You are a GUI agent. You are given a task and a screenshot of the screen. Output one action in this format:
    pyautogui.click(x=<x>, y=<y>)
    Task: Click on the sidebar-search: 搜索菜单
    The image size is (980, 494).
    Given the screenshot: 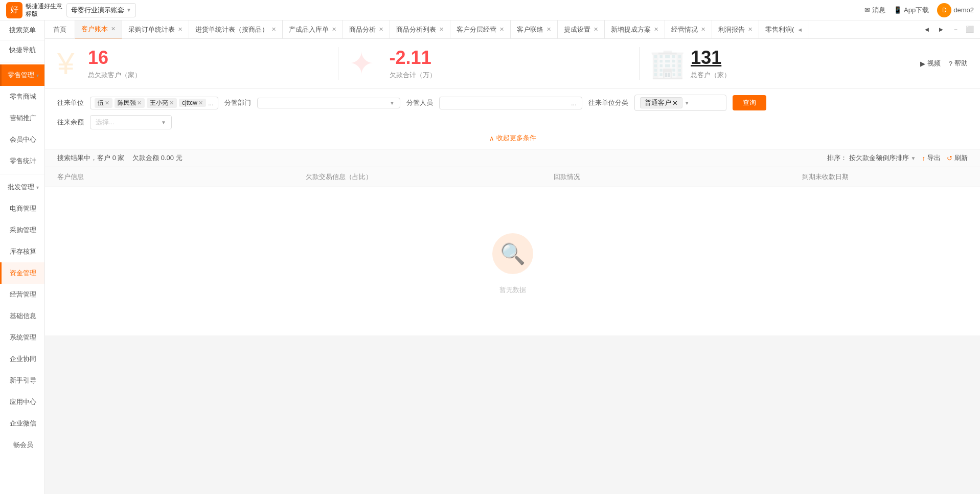 What is the action you would take?
    pyautogui.click(x=22, y=31)
    